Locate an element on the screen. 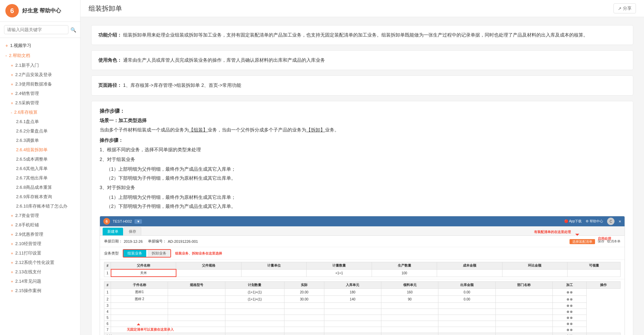 This screenshot has height=335, width=644. sidebar-item-263: 2.6.3调拨单 is located at coordinates (40, 141).